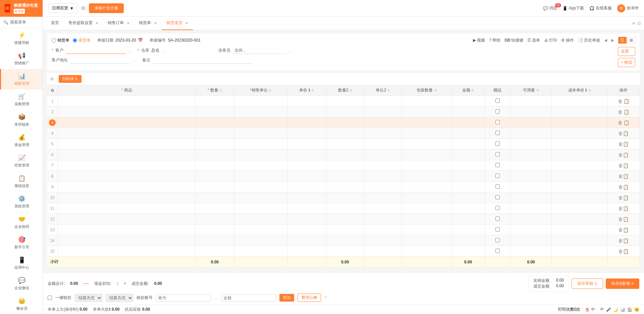 The height and width of the screenshot is (314, 644). What do you see at coordinates (177, 23) in the screenshot?
I see `tab-sales-return: 销货退货 ×` at bounding box center [177, 23].